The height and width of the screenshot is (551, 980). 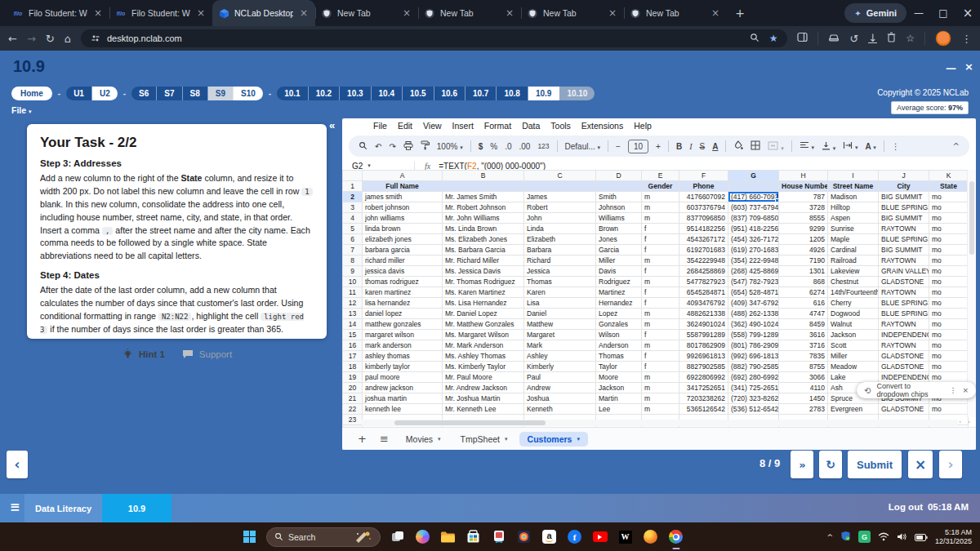 What do you see at coordinates (560, 282) in the screenshot?
I see `cell: Thomas` at bounding box center [560, 282].